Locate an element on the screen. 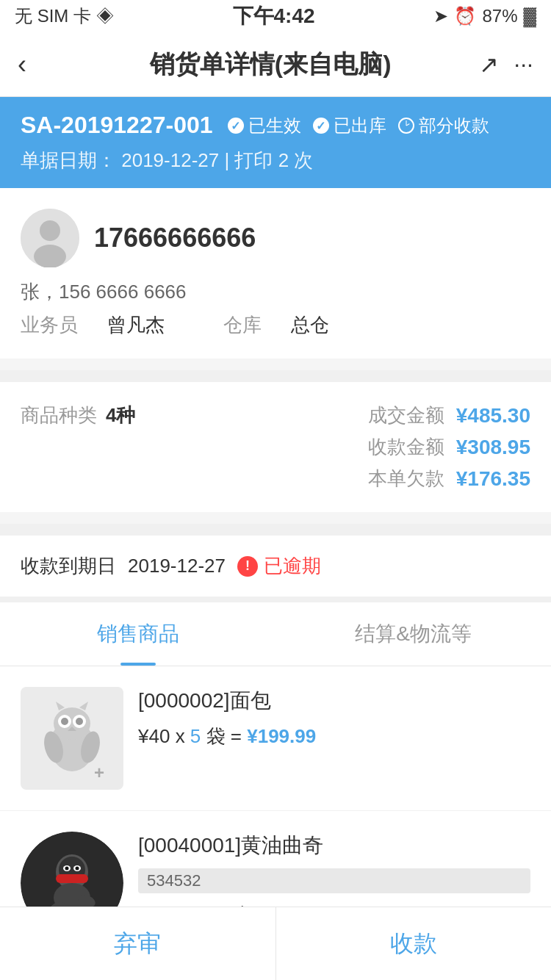 The image size is (551, 980). bottom-bar: 弃审 收款 is located at coordinates (276, 943).